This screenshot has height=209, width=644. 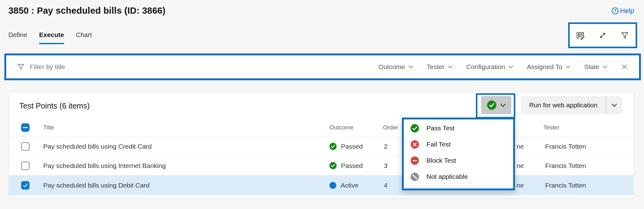 What do you see at coordinates (441, 128) in the screenshot?
I see `menu-item-label: Pass Test` at bounding box center [441, 128].